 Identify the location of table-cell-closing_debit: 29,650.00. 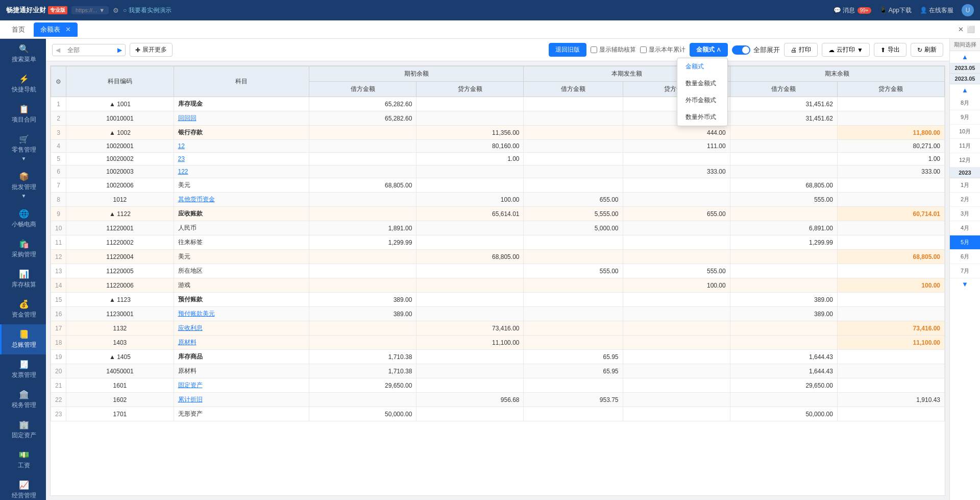
(783, 386).